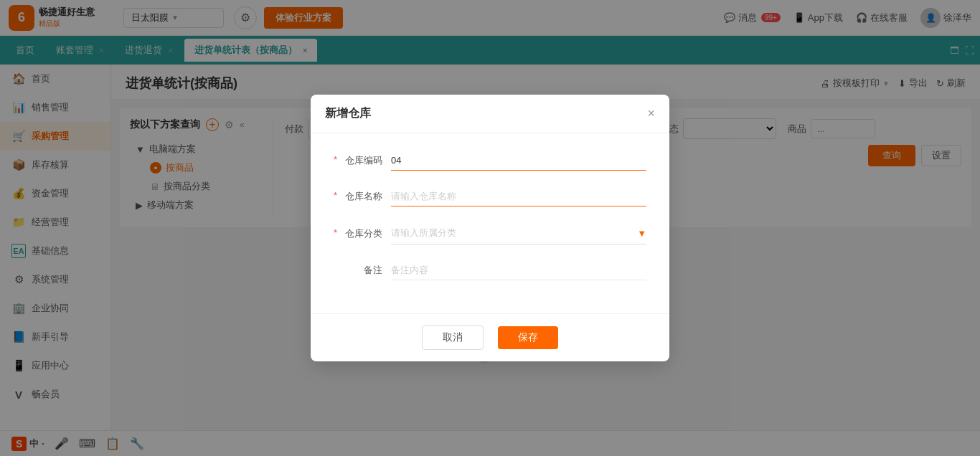 This screenshot has width=980, height=456. What do you see at coordinates (490, 270) in the screenshot?
I see `form-row-remark: 备注` at bounding box center [490, 270].